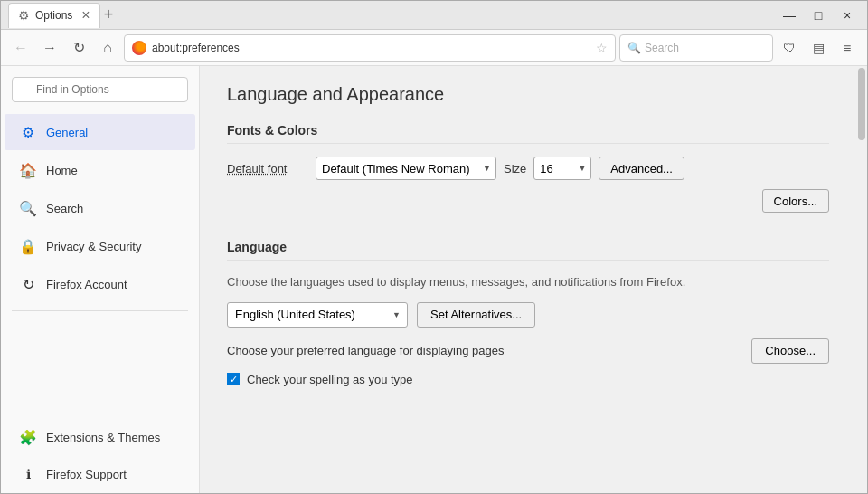 This screenshot has height=494, width=868. I want to click on fonts-colors-section: Fonts & Colors Default font Default (Tim…, so click(528, 168).